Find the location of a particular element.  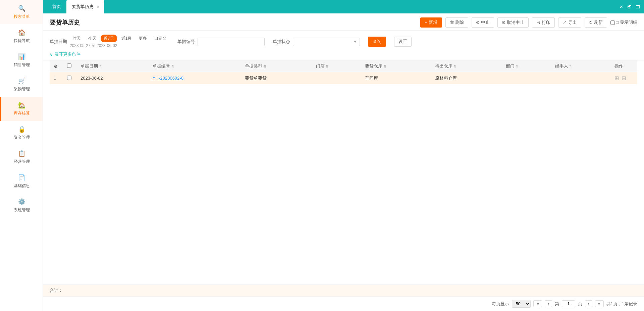

date-btn-近1月: 近1月 is located at coordinates (127, 38).